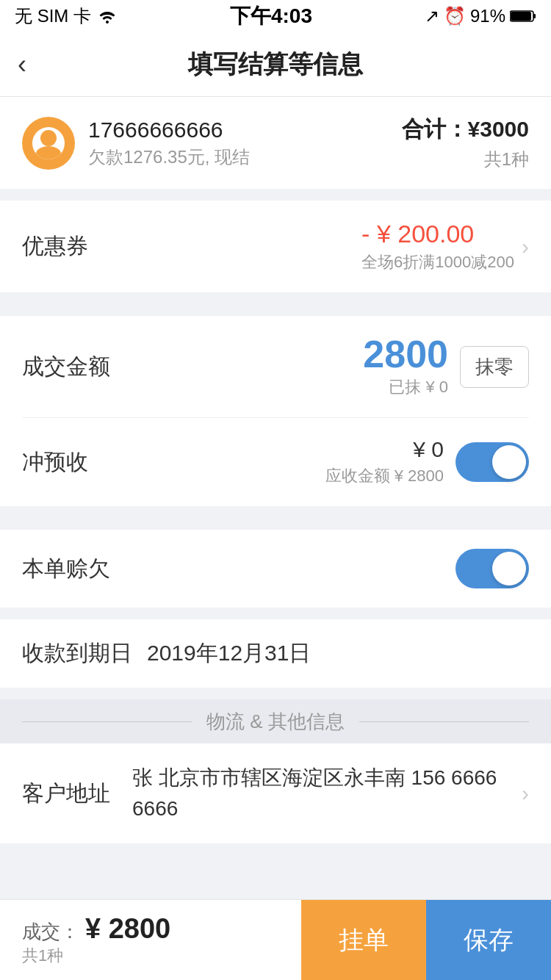 This screenshot has height=980, width=551. Describe the element at coordinates (55, 463) in the screenshot. I see `prereceive-label: 冲预收` at that location.